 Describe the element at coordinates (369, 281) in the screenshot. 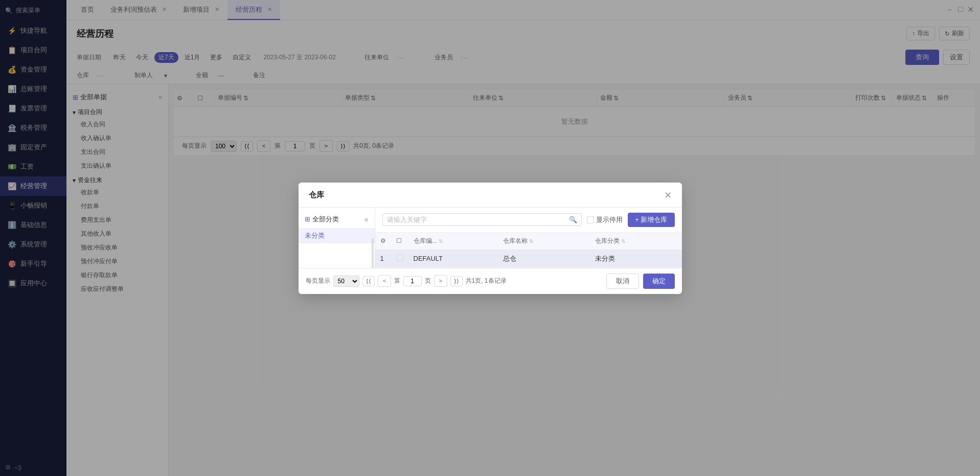

I see `dialog-page-first-btn: ⟨⟨` at that location.